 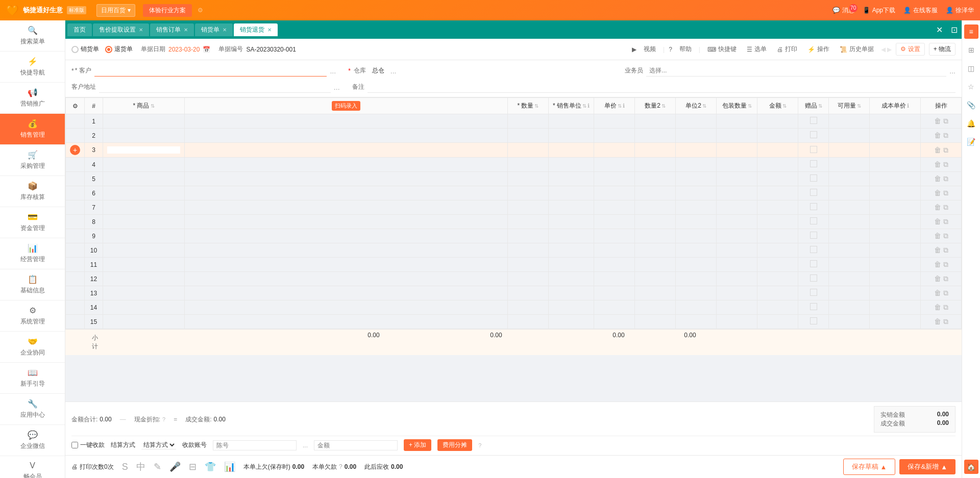 What do you see at coordinates (333, 71) in the screenshot?
I see `customer-dots: ...` at bounding box center [333, 71].